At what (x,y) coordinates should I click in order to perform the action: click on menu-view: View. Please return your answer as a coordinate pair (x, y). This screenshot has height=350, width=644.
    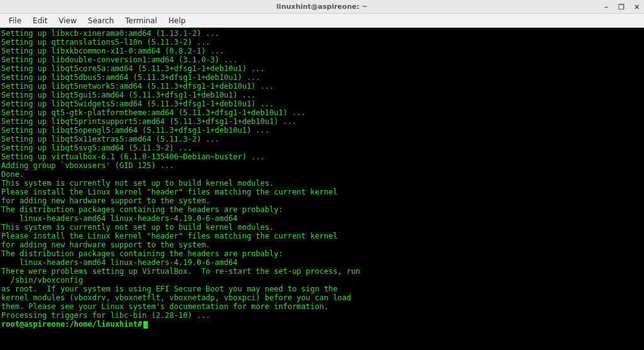
    Looking at the image, I should click on (67, 21).